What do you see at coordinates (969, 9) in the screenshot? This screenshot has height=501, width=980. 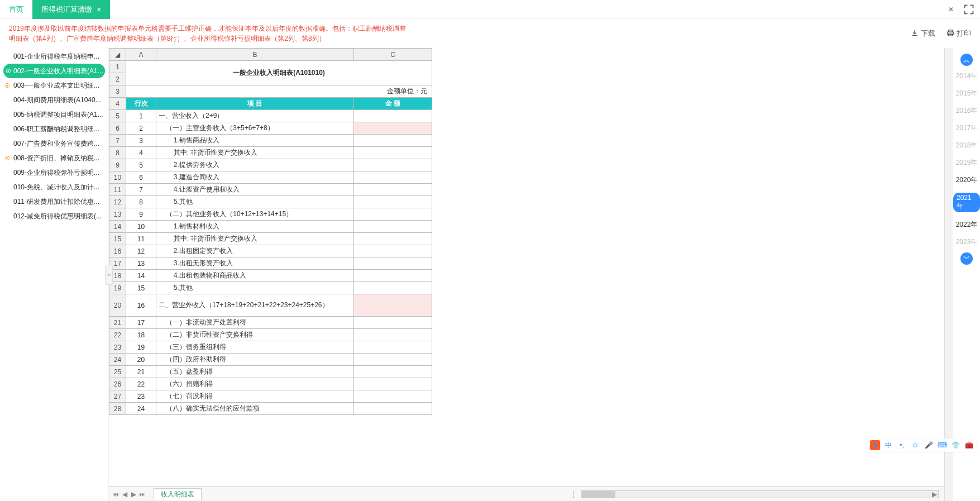 I see `fullscreen-icon` at bounding box center [969, 9].